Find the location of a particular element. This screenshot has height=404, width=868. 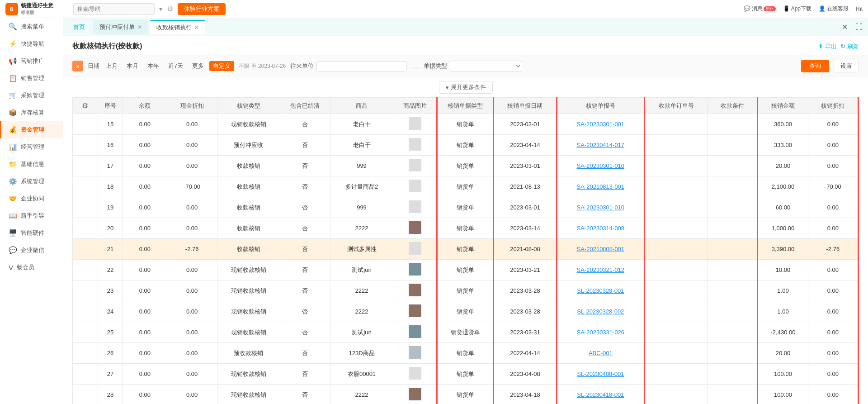

export-button: ⬆ 导出 is located at coordinates (827, 47).